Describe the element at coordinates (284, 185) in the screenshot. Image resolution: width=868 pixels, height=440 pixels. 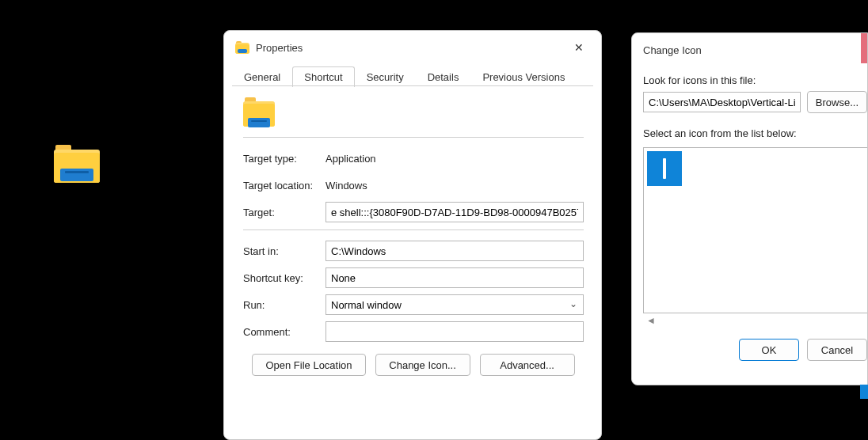
I see `target-location-label: Target location:` at that location.